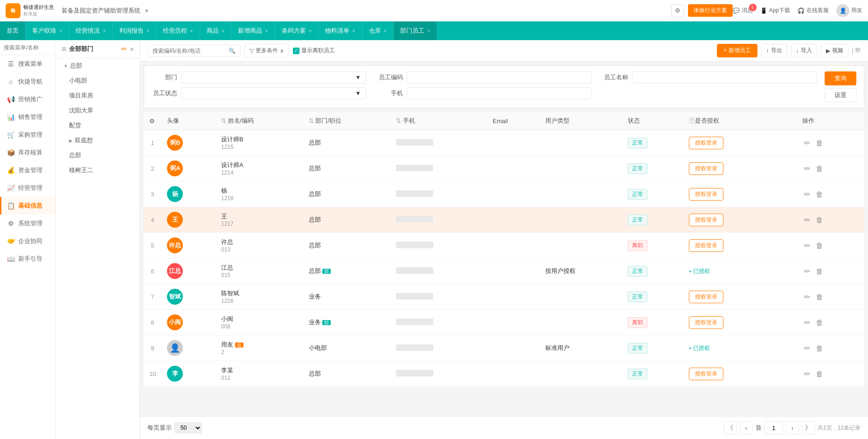  What do you see at coordinates (267, 50) in the screenshot?
I see `more-filter-button: ▽ 更多条件 ∧` at bounding box center [267, 50].